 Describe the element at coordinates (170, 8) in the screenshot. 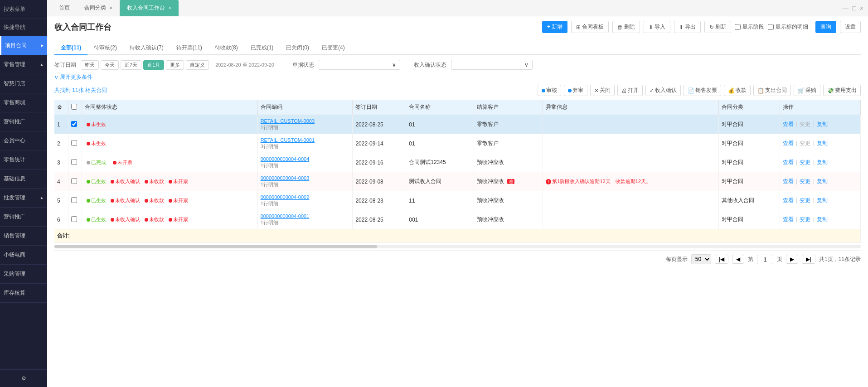

I see `tab-close-income-workbench: ×` at that location.